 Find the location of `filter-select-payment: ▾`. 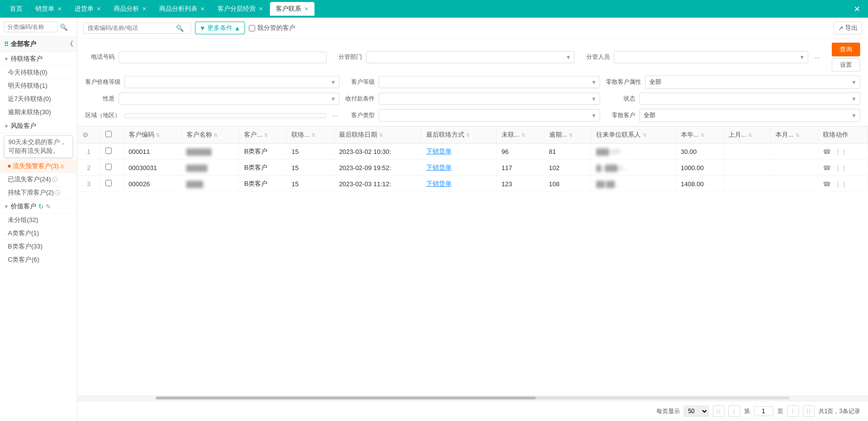

filter-select-payment: ▾ is located at coordinates (489, 99).